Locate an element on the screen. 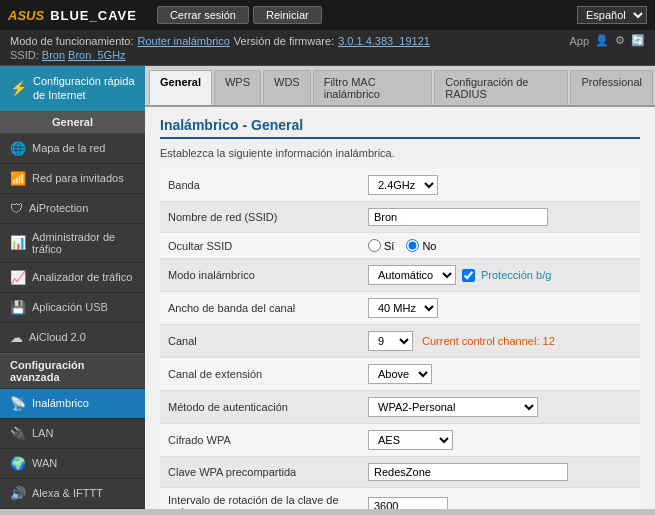  field-label-banda: Banda is located at coordinates (260, 186).